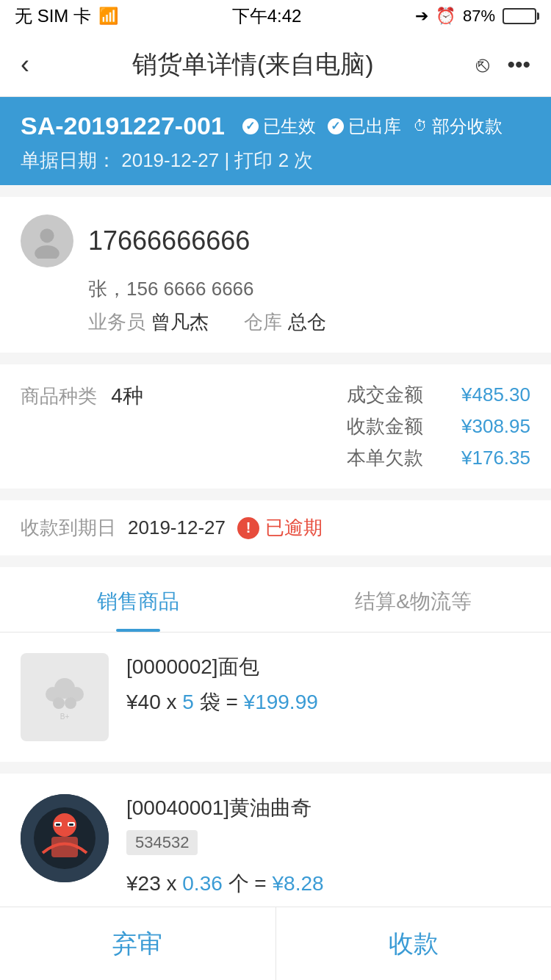  Describe the element at coordinates (503, 65) in the screenshot. I see `nav-actions: ⎋ •••` at that location.